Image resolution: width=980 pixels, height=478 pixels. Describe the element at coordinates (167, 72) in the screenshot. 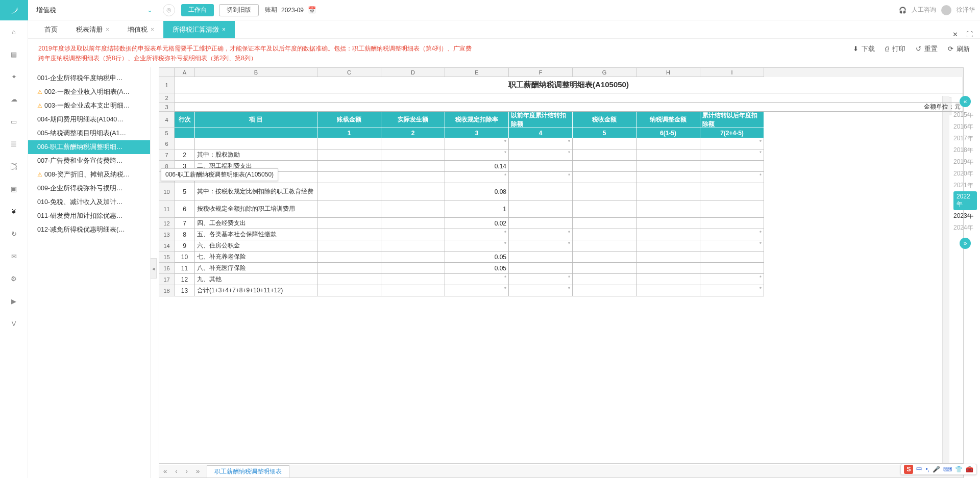

I see `select-all-corner` at that location.